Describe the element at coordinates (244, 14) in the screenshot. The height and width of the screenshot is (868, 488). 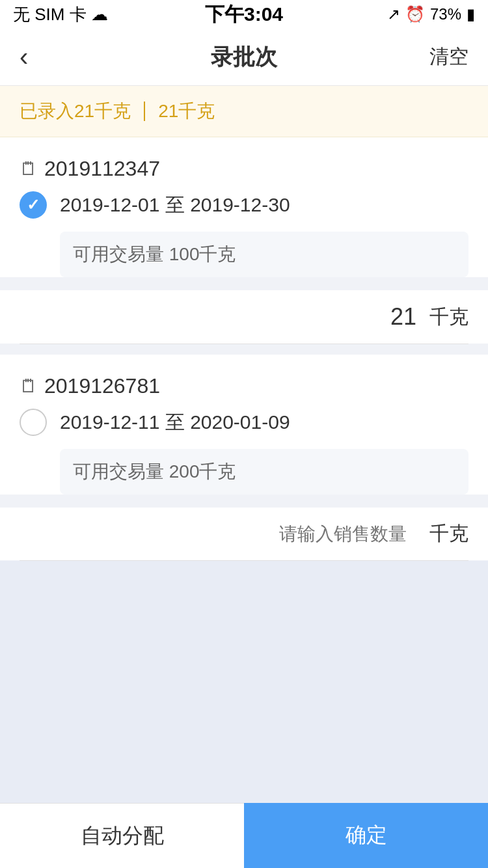
I see `status-time: 下午3:04` at that location.